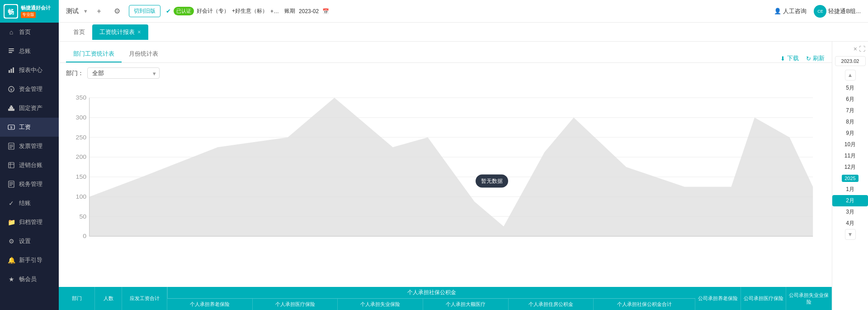  What do you see at coordinates (783, 59) in the screenshot?
I see `download-icon: ⬇` at bounding box center [783, 59].